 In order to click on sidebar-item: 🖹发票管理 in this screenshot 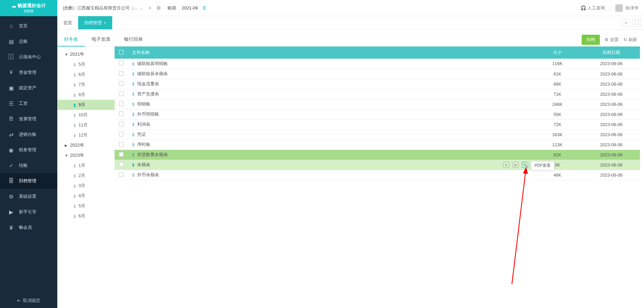, I will do `click(29, 119)`.